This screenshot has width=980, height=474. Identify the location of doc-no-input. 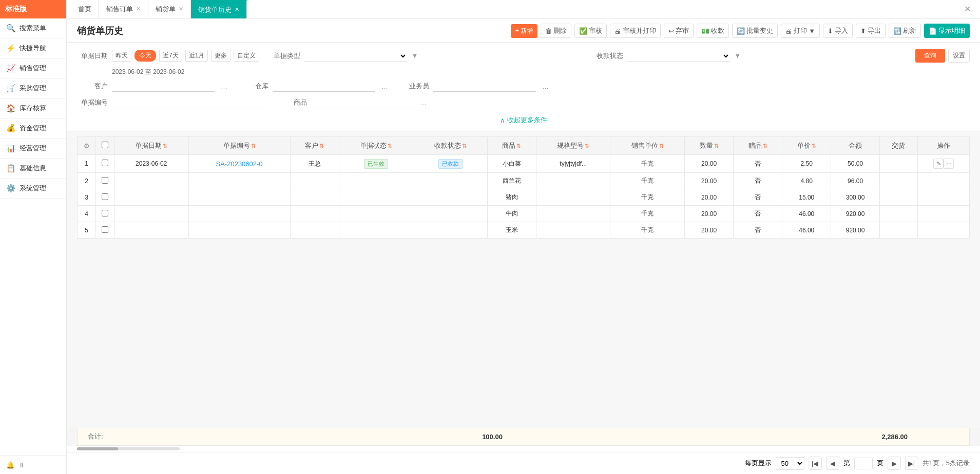
(189, 103).